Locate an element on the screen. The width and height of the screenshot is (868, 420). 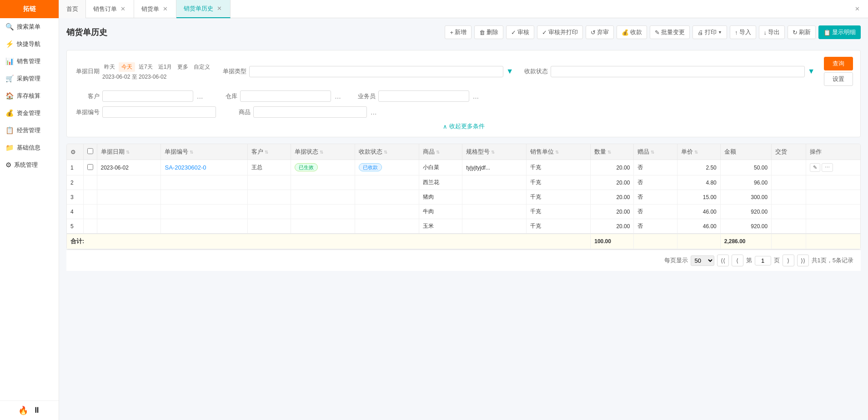
shortcut-1month: 近1月 is located at coordinates (166, 67).